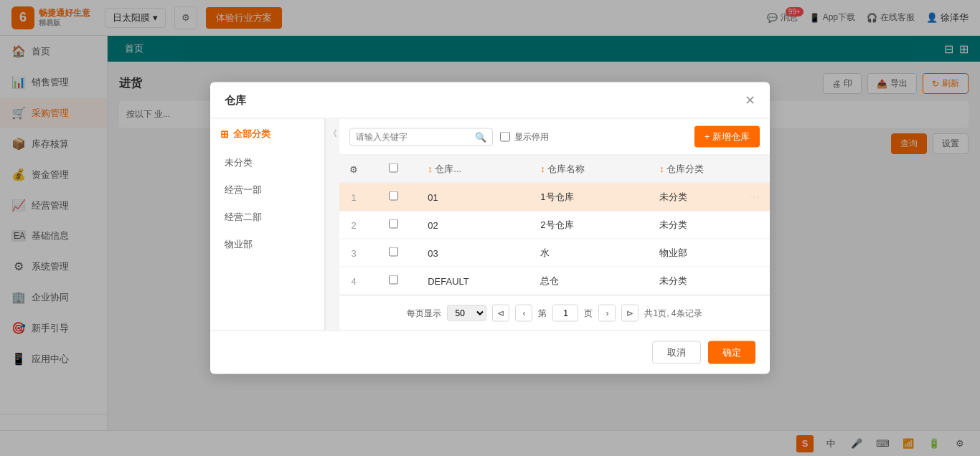  What do you see at coordinates (565, 313) in the screenshot?
I see `page-number-input` at bounding box center [565, 313].